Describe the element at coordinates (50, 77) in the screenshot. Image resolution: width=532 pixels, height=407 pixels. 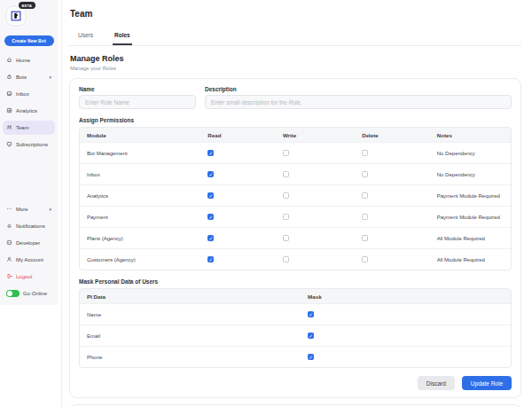
I see `chevron-down-icon: ▾` at that location.